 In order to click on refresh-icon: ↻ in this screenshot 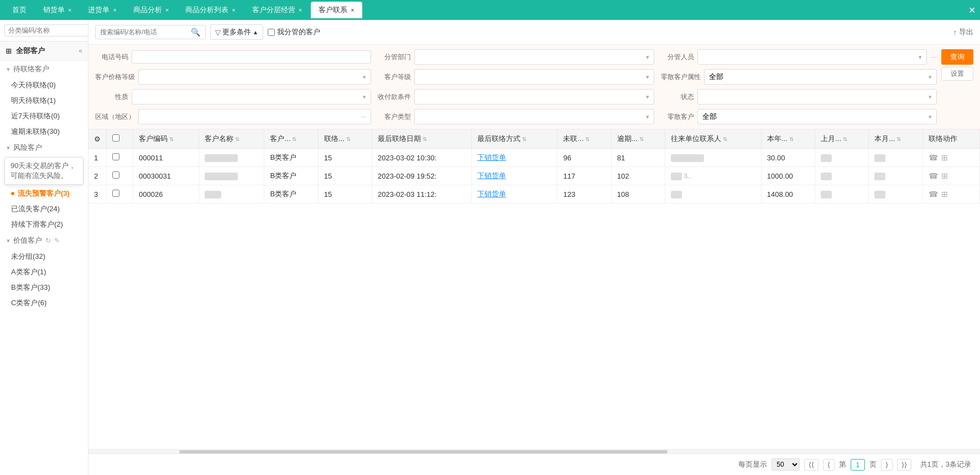, I will do `click(48, 241)`.